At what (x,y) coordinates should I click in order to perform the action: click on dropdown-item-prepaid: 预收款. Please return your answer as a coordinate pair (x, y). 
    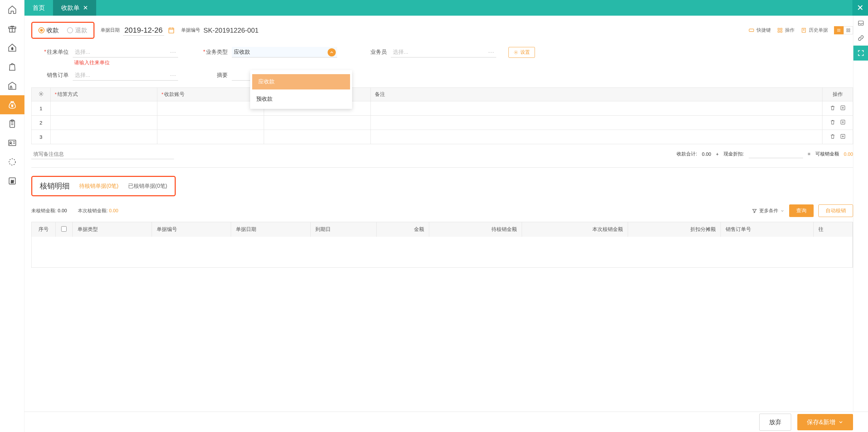
    Looking at the image, I should click on (301, 99).